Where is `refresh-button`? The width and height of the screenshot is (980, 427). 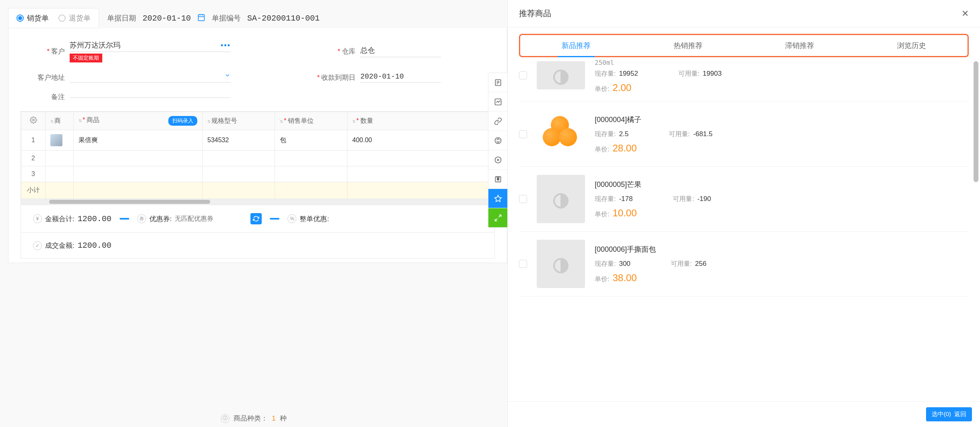
refresh-button is located at coordinates (256, 219).